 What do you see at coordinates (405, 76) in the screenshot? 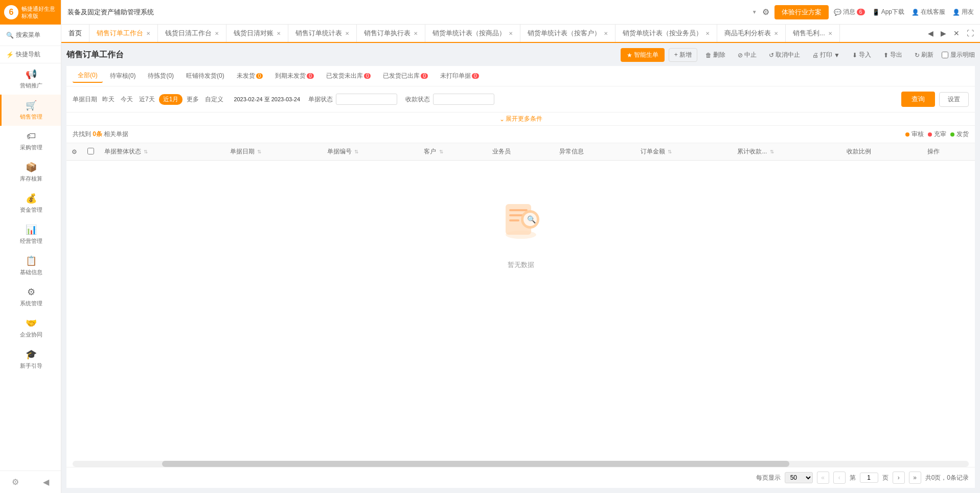
I see `filter-tab-shipped-out: 已发货已出库0` at bounding box center [405, 76].